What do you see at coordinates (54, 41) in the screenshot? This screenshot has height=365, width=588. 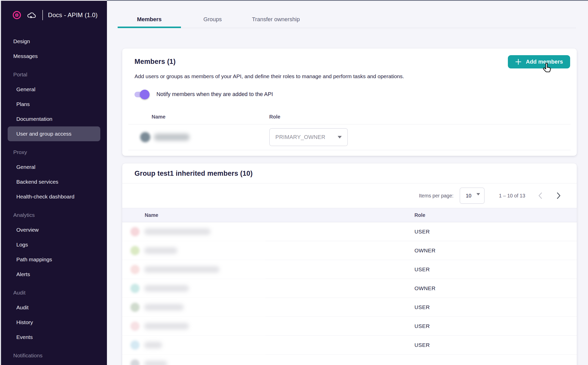 I see `sidebar-item-design: Design` at bounding box center [54, 41].